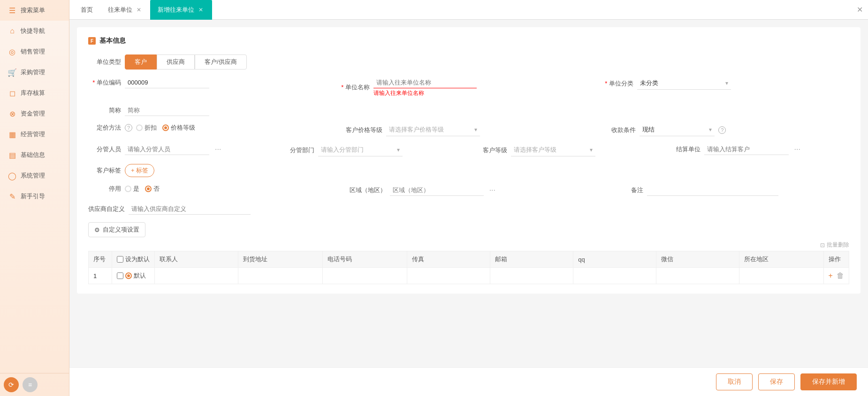  I want to click on sidebar-item-finance: ⊗ 资金管理, so click(35, 114).